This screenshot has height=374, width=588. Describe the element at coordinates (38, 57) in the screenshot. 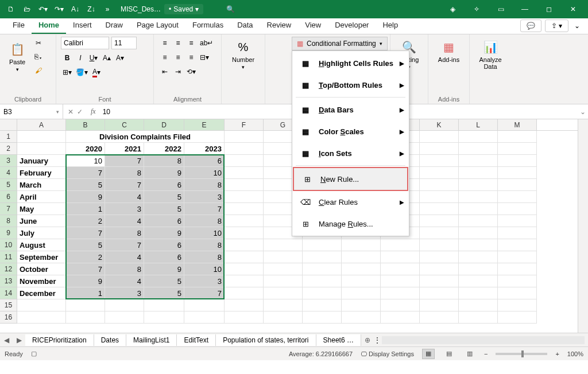

I see `copy-icon: ⎘▾` at that location.